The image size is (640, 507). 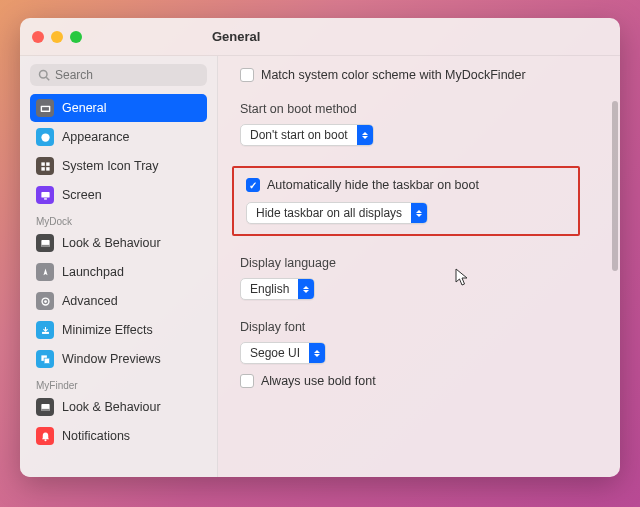 What do you see at coordinates (112, 359) in the screenshot?
I see `sidebar-item-label: Window Previews` at bounding box center [112, 359].